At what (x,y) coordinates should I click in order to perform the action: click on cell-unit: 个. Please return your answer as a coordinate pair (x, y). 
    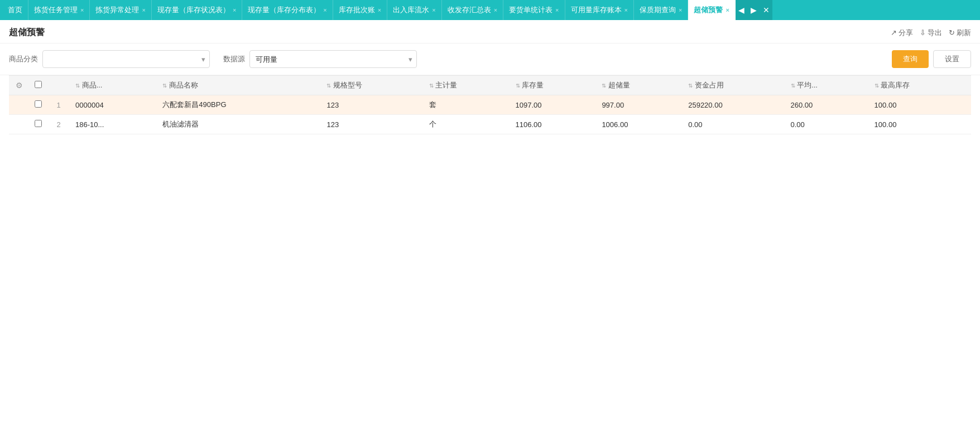
    Looking at the image, I should click on (467, 125).